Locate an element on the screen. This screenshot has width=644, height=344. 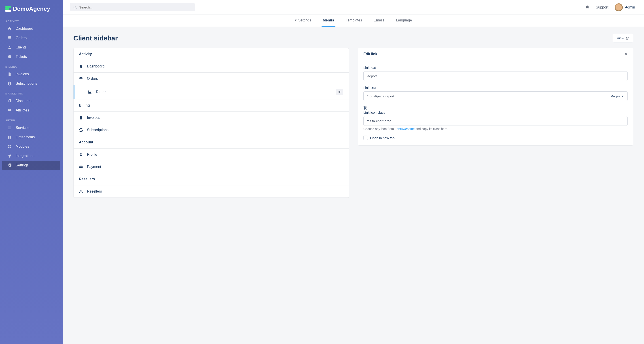
sidebar-item-subscriptions: Subscriptions is located at coordinates (32, 83).